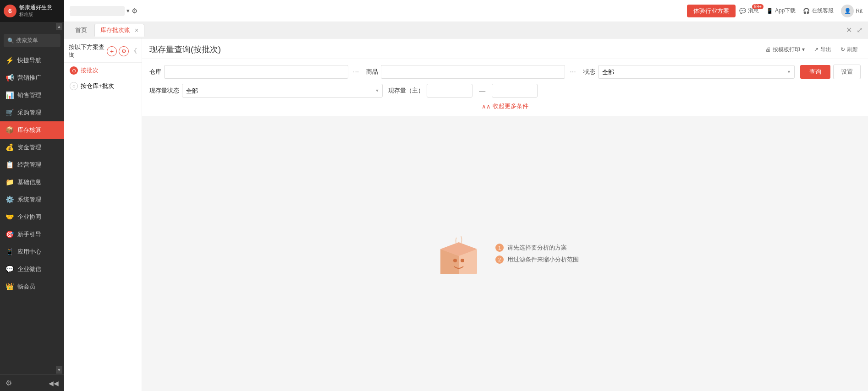  I want to click on scheme-inactive-icon: ○, so click(74, 86).